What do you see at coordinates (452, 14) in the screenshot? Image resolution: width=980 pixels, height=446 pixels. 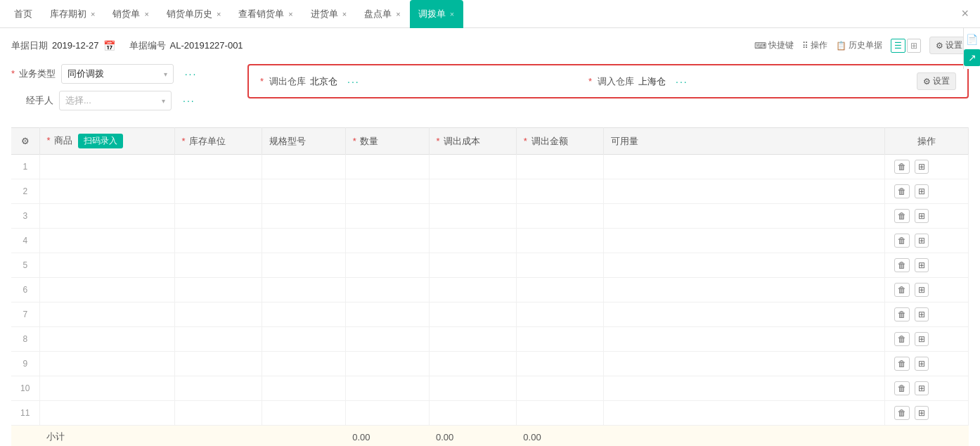 I see `tab-transfer-close: ×` at bounding box center [452, 14].